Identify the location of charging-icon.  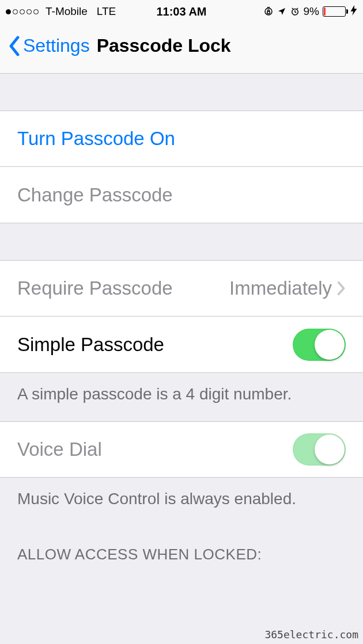
(354, 12).